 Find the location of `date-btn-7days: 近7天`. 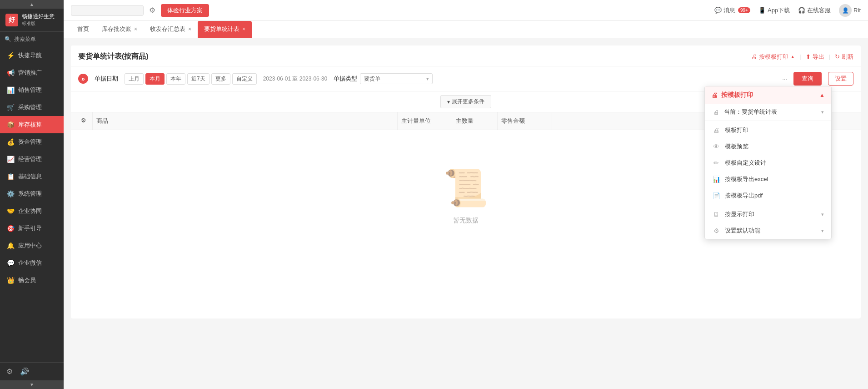

date-btn-7days: 近7天 is located at coordinates (198, 79).